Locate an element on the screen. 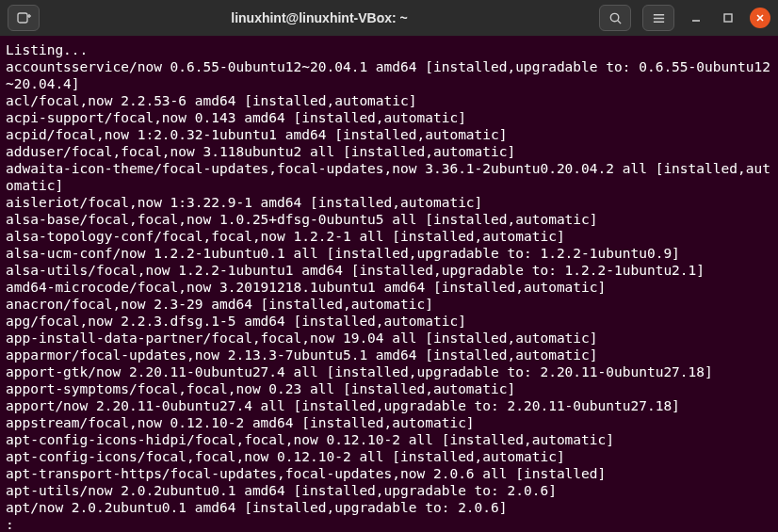 Image resolution: width=778 pixels, height=532 pixels. window-title: linuxhint@linuxhint-VBox: ~ is located at coordinates (319, 18).